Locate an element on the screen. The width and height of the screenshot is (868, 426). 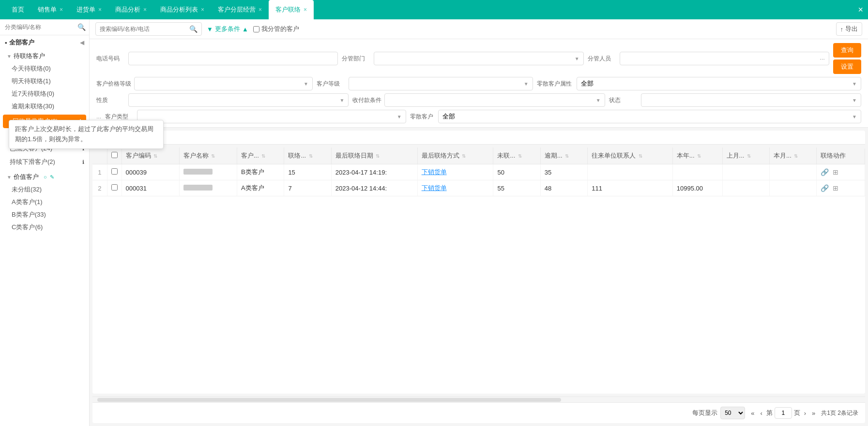
retail-attr-select: 全部 ▼ is located at coordinates (719, 84).